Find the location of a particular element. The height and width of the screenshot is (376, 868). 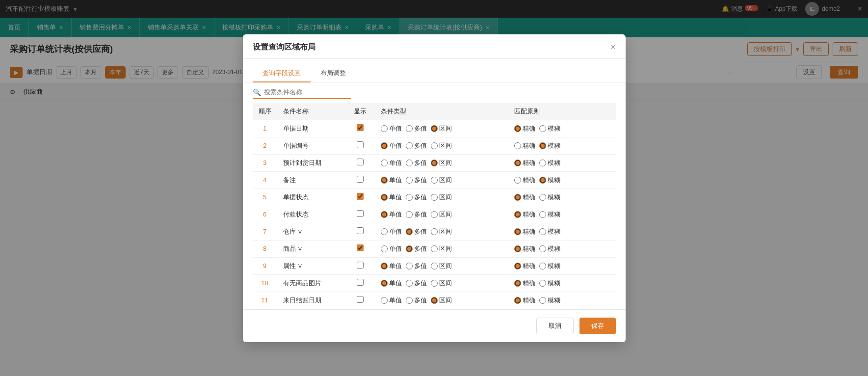

match-fuzzy-label-8: 模糊 is located at coordinates (550, 266).